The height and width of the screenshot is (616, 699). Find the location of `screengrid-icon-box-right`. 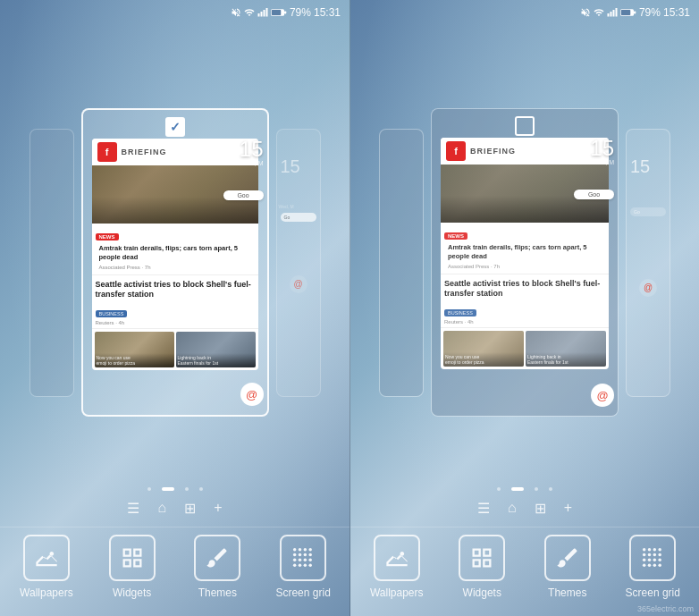

screengrid-icon-box-right is located at coordinates (653, 558).